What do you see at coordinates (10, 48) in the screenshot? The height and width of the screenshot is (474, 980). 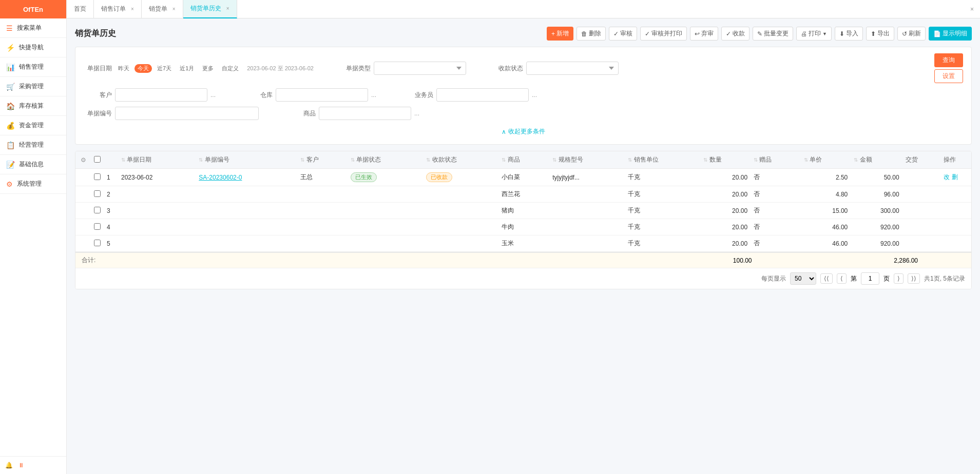 I see `quick-nav-icon: ⚡` at bounding box center [10, 48].